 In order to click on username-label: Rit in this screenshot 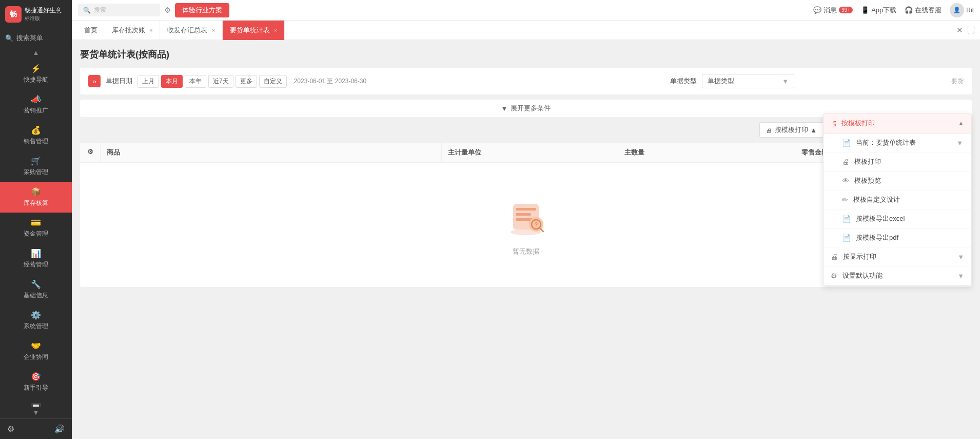, I will do `click(970, 10)`.